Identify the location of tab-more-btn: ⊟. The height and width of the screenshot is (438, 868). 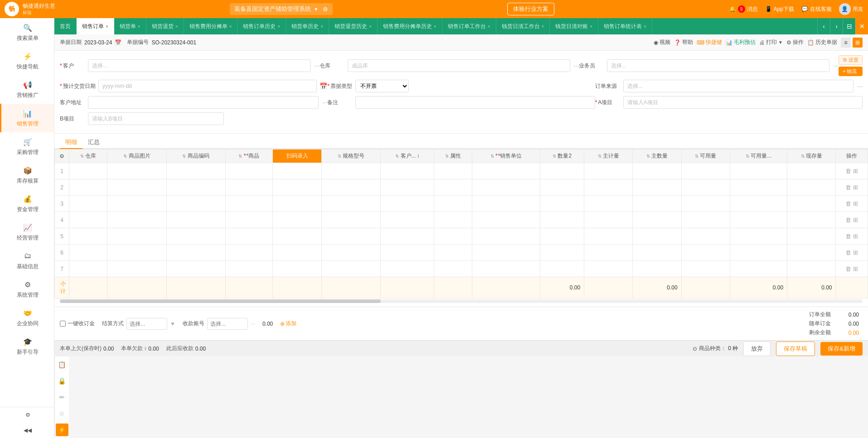
(849, 26).